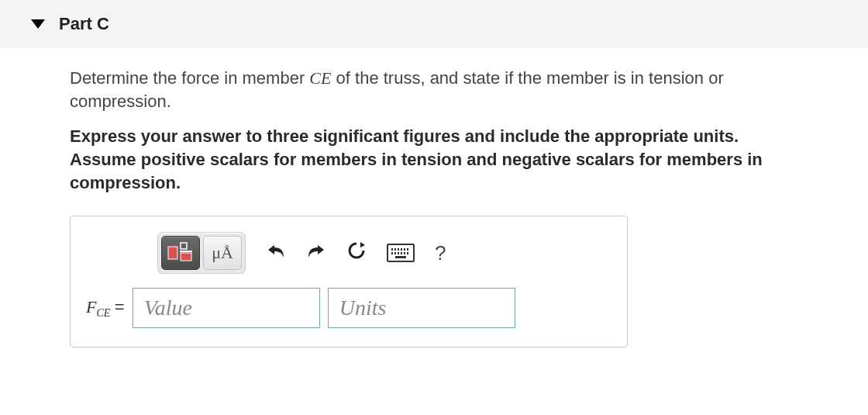  I want to click on question-prompt: Determine the force in member CE of the …, so click(438, 90).